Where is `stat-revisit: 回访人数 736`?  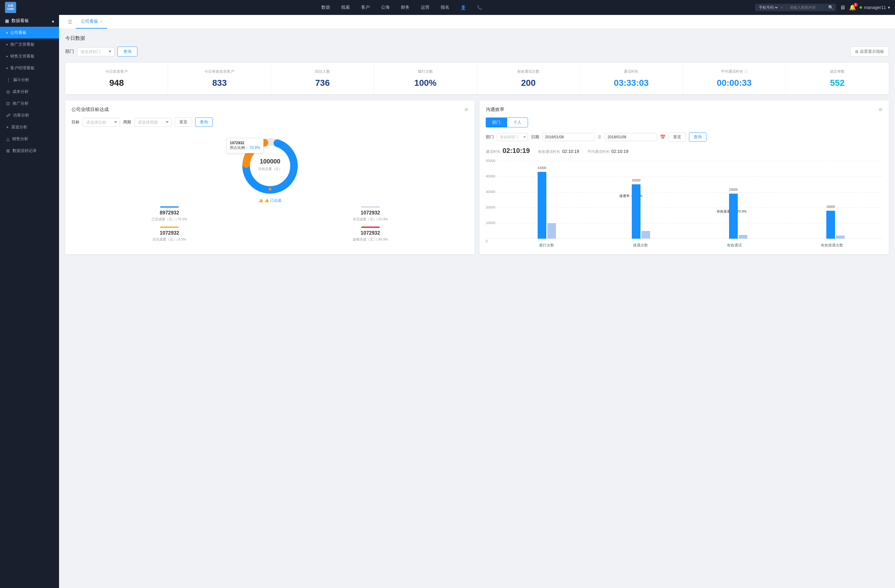 stat-revisit: 回访人数 736 is located at coordinates (323, 78).